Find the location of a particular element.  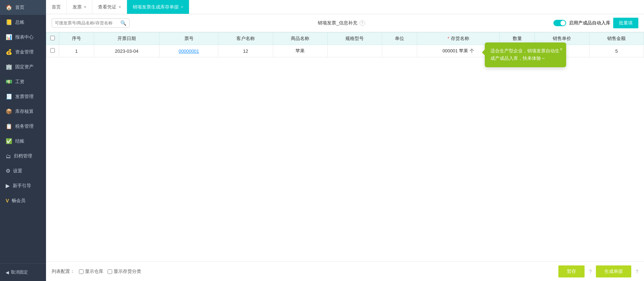

th-customer: 客户名称 is located at coordinates (246, 39).